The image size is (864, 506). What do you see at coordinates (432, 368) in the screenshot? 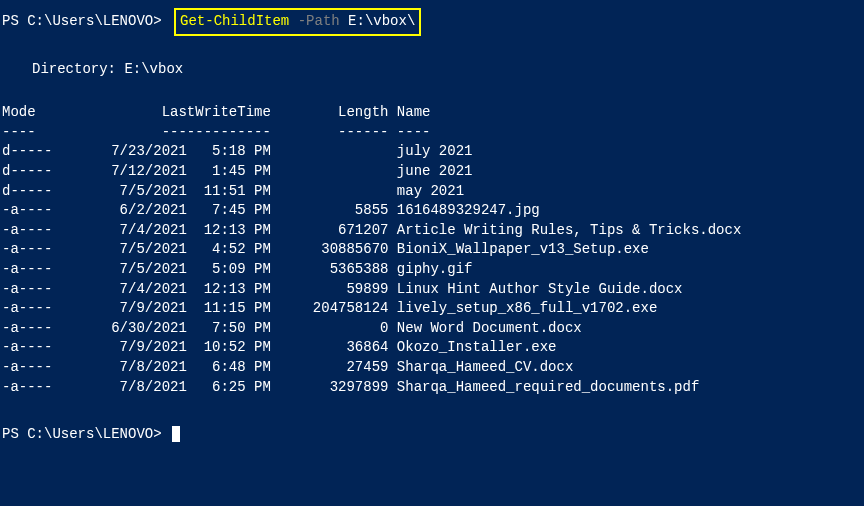
I see `table-row: -a---- 7/8/2021 6:48 PM 27459 Sharqa_Ham…` at bounding box center [432, 368].